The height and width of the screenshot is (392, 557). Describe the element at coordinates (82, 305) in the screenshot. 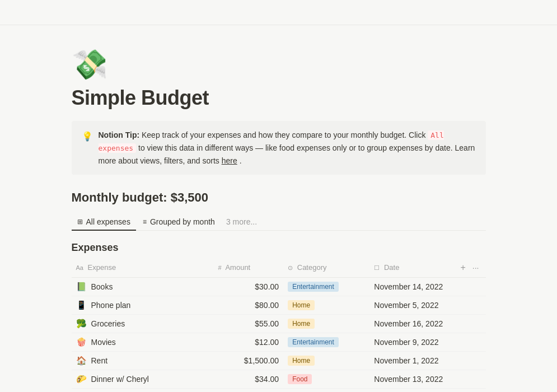

I see `expense-emoji: 📱` at that location.